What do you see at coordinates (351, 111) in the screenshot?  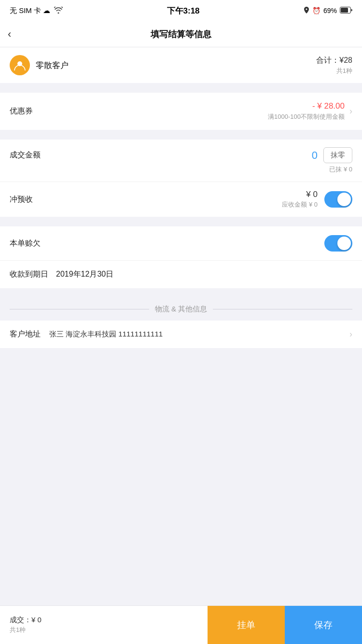 I see `chevron-right-icon: ›` at bounding box center [351, 111].